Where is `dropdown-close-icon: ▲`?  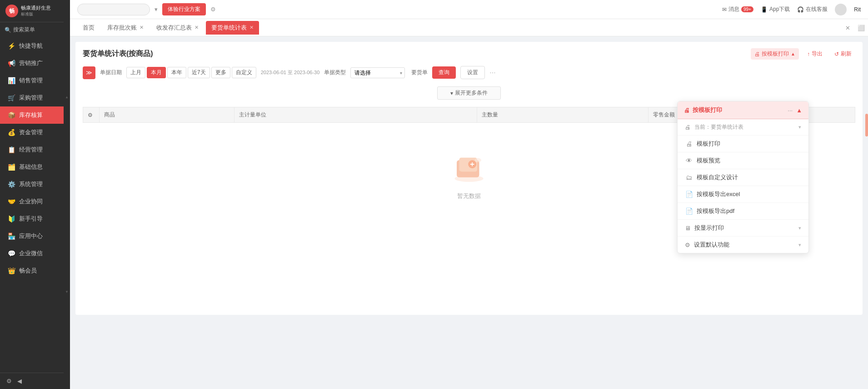 dropdown-close-icon: ▲ is located at coordinates (799, 110).